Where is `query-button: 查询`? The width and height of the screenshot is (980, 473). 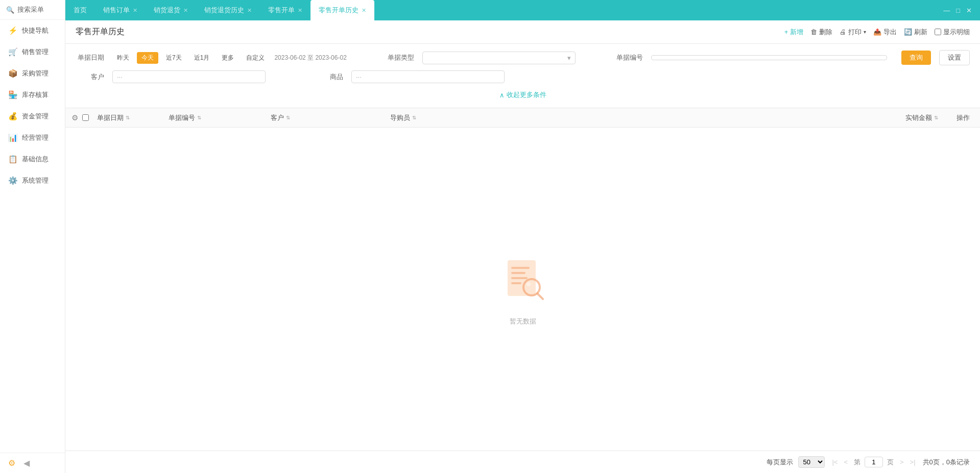
query-button: 查询 is located at coordinates (916, 58).